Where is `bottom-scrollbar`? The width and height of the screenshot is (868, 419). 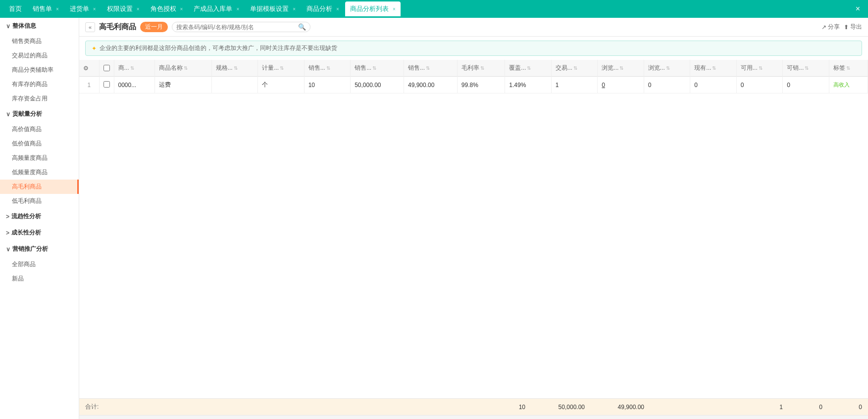
bottom-scrollbar is located at coordinates (473, 417).